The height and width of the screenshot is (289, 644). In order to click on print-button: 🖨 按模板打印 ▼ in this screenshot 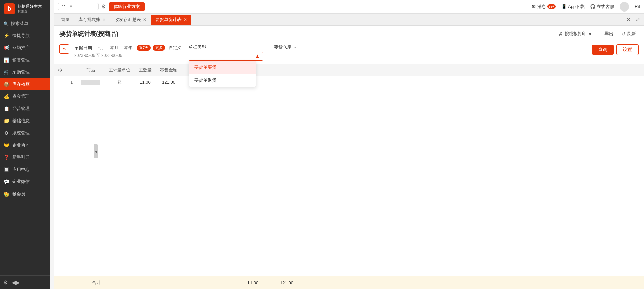, I will do `click(575, 34)`.